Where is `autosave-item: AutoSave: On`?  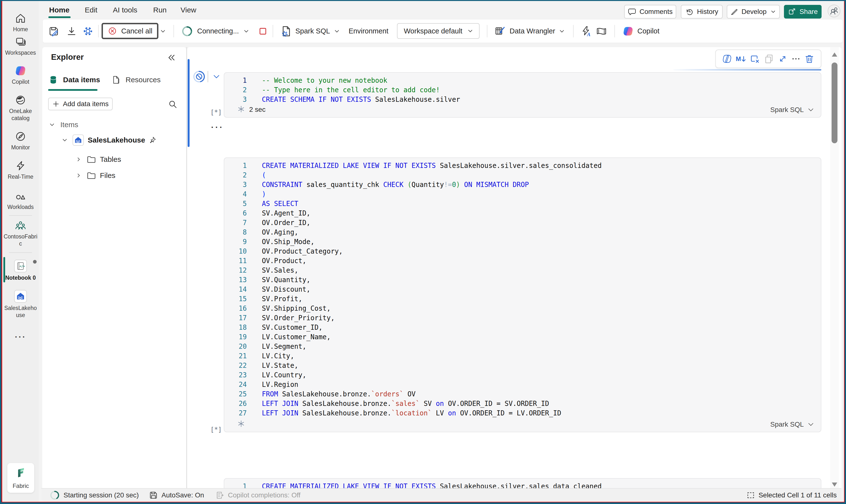 autosave-item: AutoSave: On is located at coordinates (176, 495).